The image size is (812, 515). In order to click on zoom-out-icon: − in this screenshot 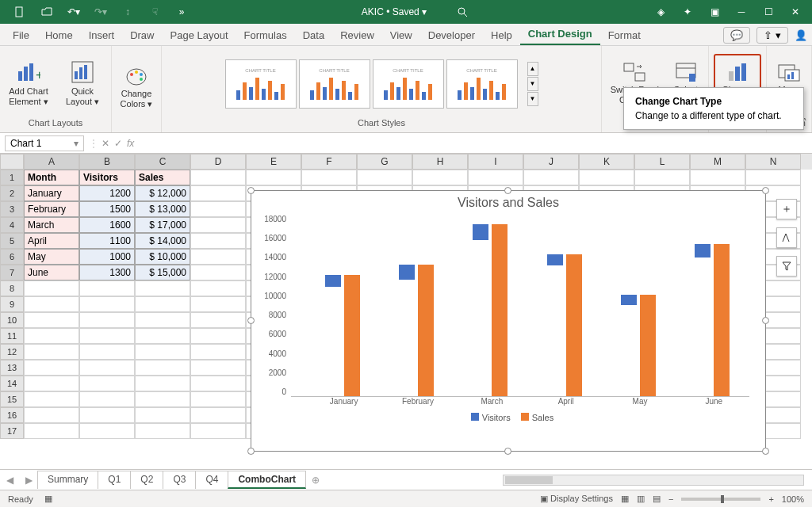, I will do `click(671, 499)`.